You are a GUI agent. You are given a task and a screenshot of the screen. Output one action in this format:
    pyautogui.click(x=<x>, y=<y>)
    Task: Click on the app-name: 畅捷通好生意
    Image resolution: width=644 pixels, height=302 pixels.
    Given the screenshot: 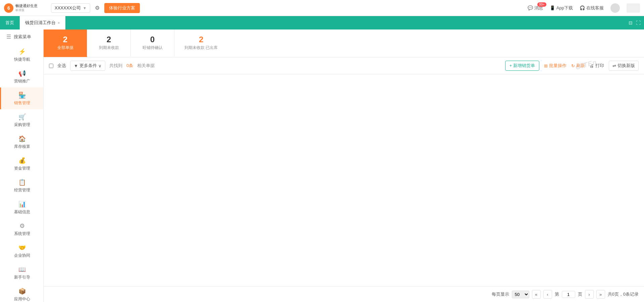 What is the action you would take?
    pyautogui.click(x=26, y=6)
    